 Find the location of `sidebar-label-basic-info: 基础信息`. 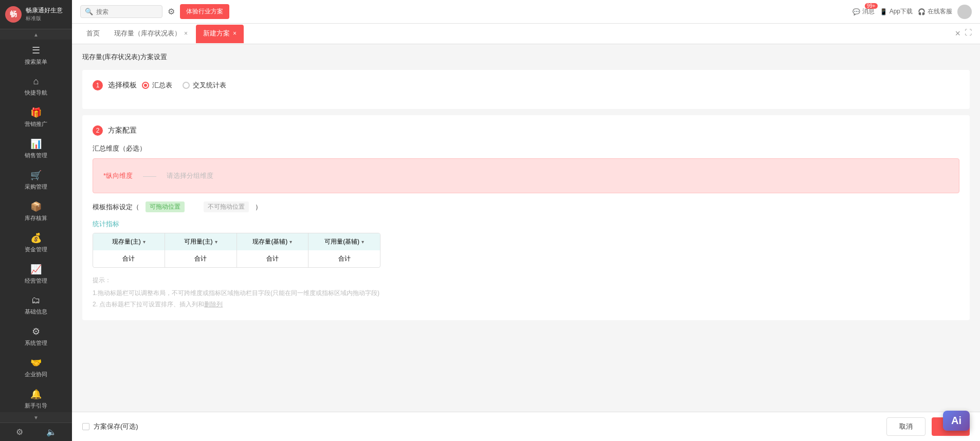

sidebar-label-basic-info: 基础信息 is located at coordinates (36, 311).